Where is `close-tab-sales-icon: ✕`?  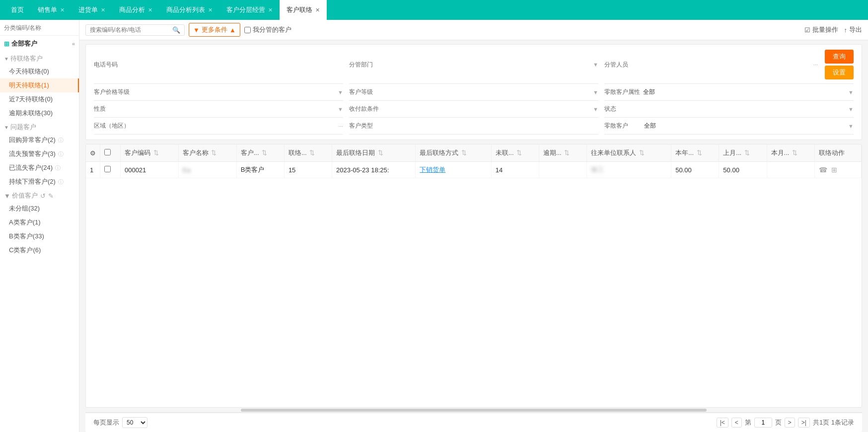 close-tab-sales-icon: ✕ is located at coordinates (63, 10).